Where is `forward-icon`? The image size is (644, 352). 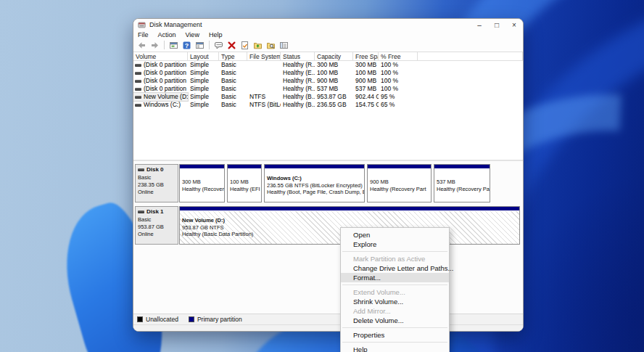
forward-icon is located at coordinates (155, 45).